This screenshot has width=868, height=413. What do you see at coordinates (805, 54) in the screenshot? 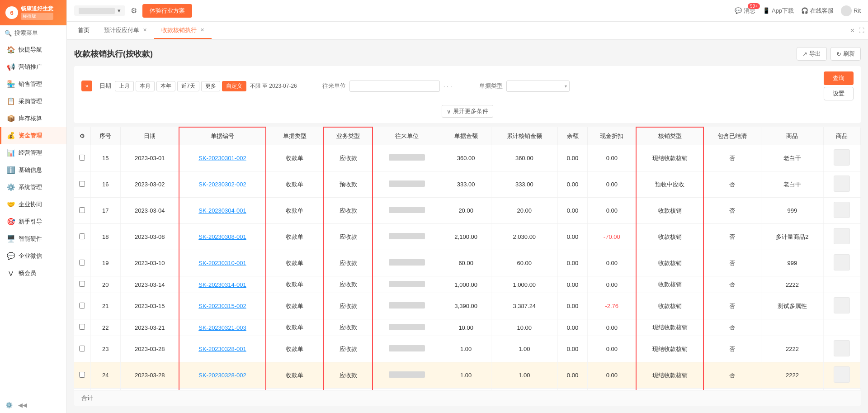
I see `export-icon: ↗` at bounding box center [805, 54].